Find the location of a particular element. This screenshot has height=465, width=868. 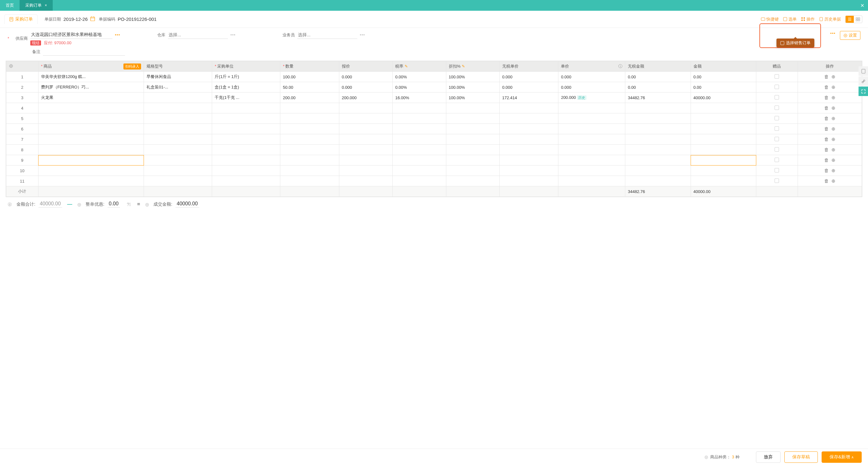

col-unit: *采购单位 is located at coordinates (246, 67).